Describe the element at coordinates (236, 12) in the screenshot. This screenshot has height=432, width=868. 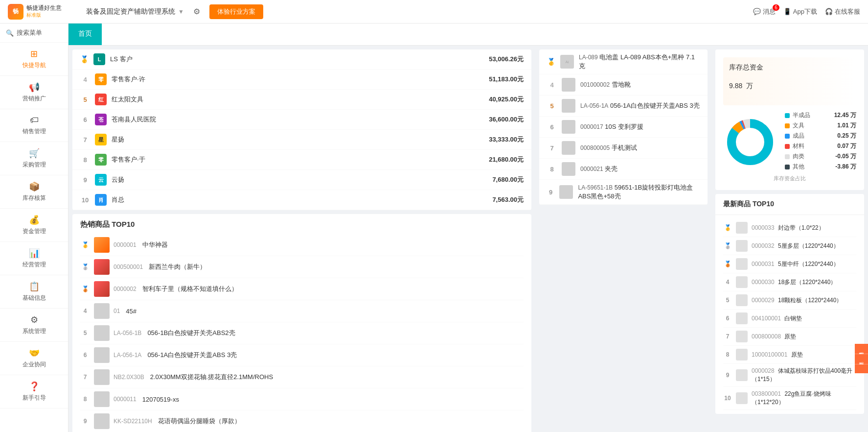
I see `trial-button: 体验行业方案` at that location.